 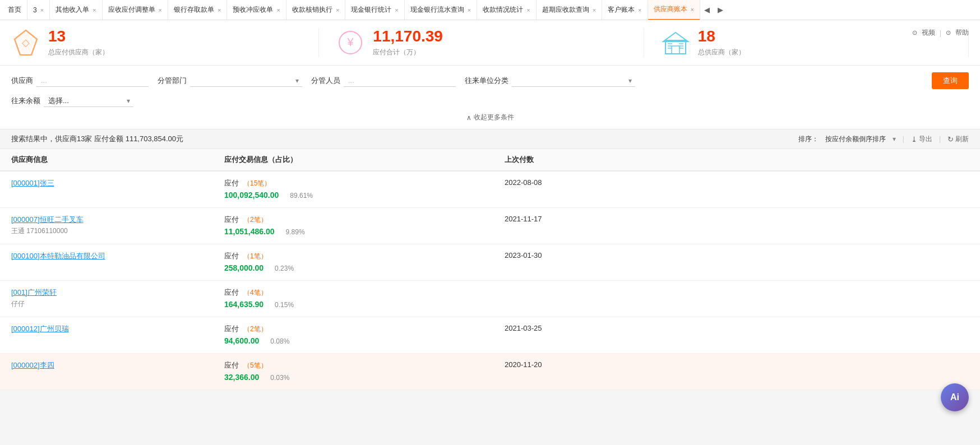 I want to click on trans-amount-1: 100,092,540.00, so click(x=251, y=195).